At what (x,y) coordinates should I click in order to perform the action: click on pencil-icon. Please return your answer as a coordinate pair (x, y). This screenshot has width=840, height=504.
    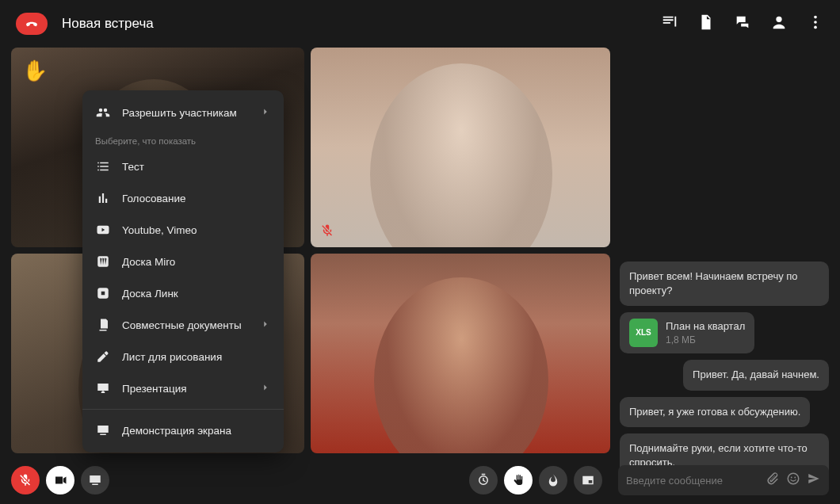
    Looking at the image, I should click on (103, 357).